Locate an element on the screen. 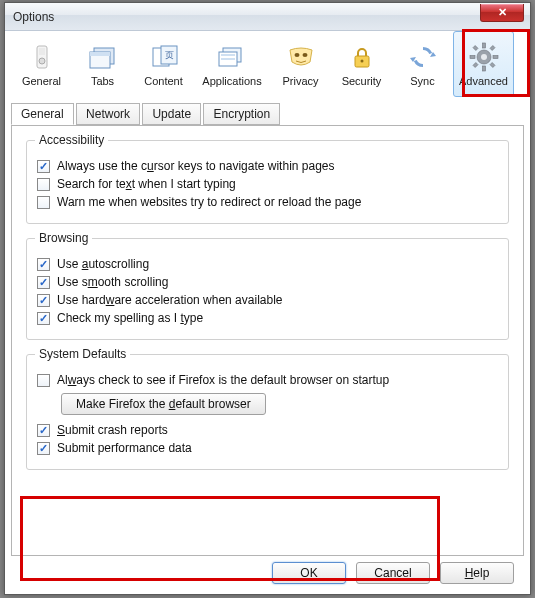  category-toolbar: General Tabs 页 Content Applications Priv… is located at coordinates (268, 64).